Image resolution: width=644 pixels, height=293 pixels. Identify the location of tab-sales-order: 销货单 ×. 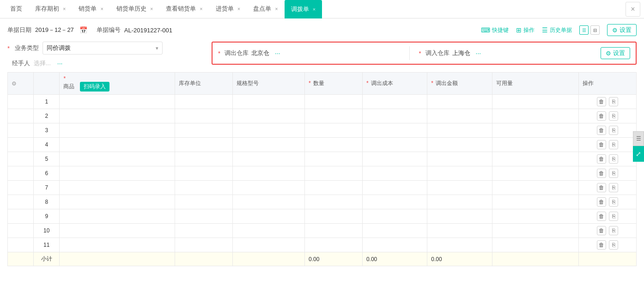
(91, 9).